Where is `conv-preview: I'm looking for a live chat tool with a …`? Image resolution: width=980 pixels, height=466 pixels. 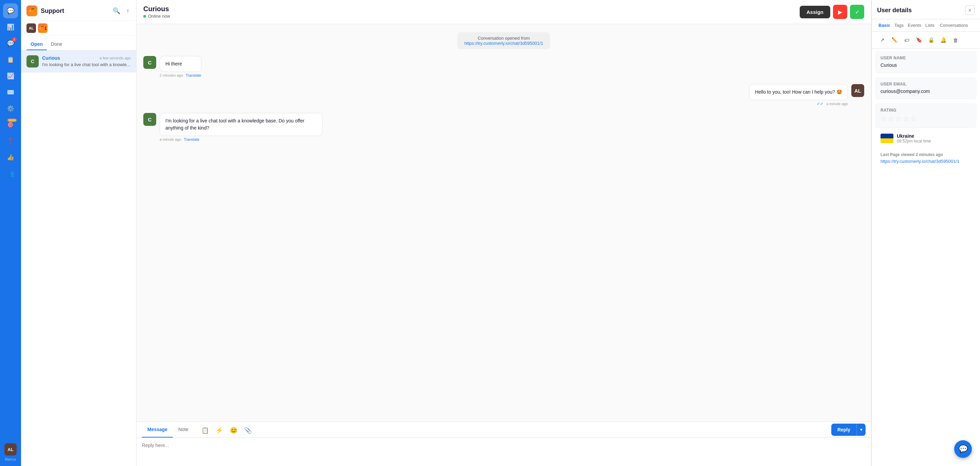 conv-preview: I'm looking for a live chat tool with a … is located at coordinates (87, 65).